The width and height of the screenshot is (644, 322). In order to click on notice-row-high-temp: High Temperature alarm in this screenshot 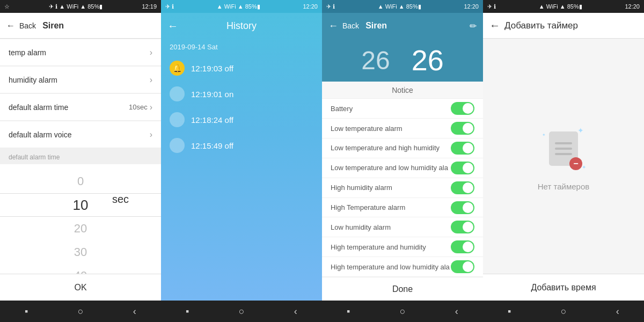, I will do `click(402, 208)`.